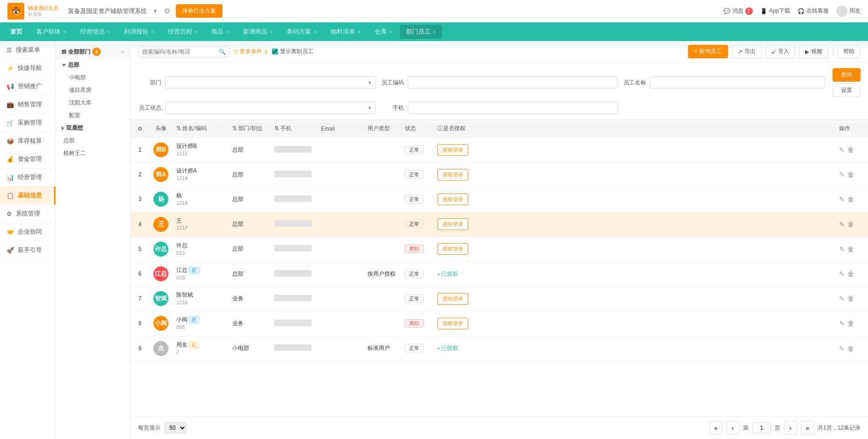 Image resolution: width=868 pixels, height=439 pixels. I want to click on search-input, so click(180, 52).